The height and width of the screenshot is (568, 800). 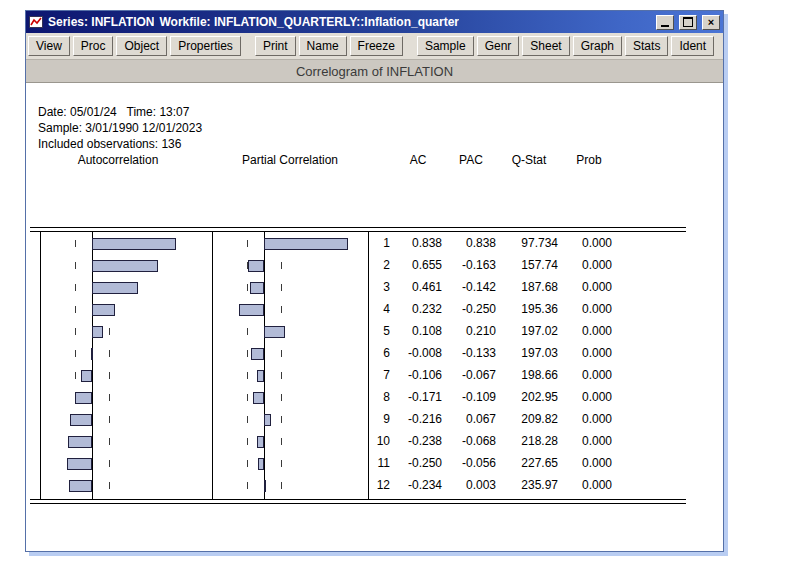 What do you see at coordinates (471, 353) in the screenshot?
I see `cell-pac: -0.133` at bounding box center [471, 353].